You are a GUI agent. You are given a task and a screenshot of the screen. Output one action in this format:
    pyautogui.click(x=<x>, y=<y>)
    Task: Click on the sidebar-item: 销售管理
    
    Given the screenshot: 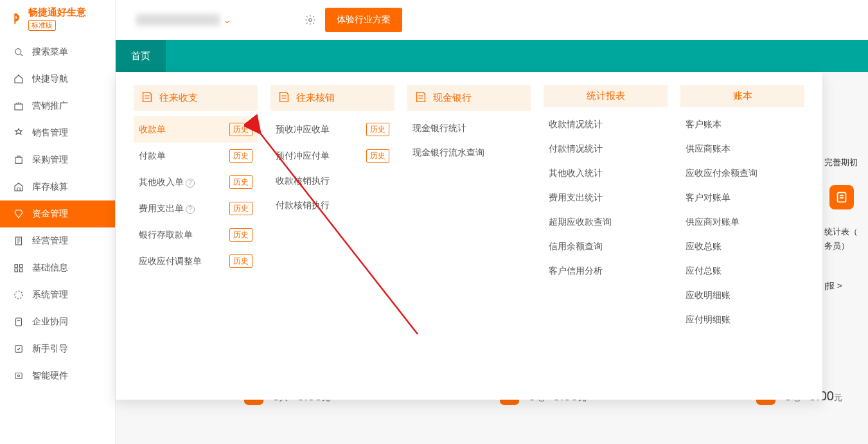 What is the action you would take?
    pyautogui.click(x=58, y=133)
    